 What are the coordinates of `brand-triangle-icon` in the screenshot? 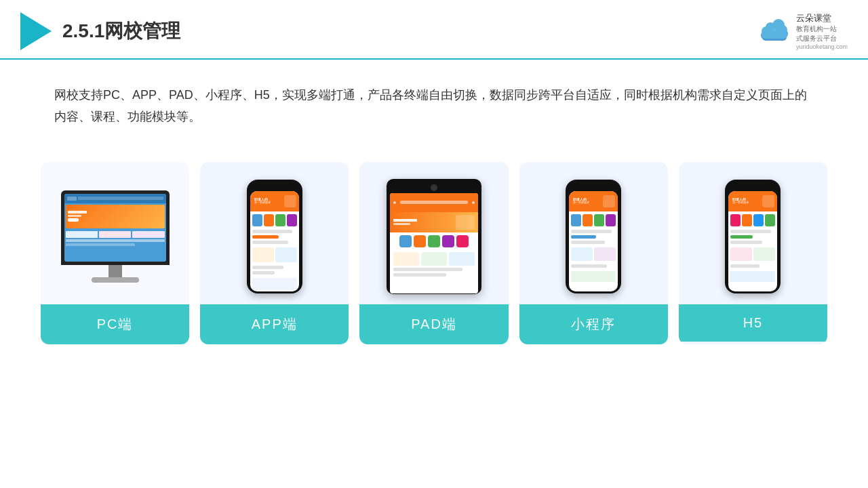 It's located at (36, 31).